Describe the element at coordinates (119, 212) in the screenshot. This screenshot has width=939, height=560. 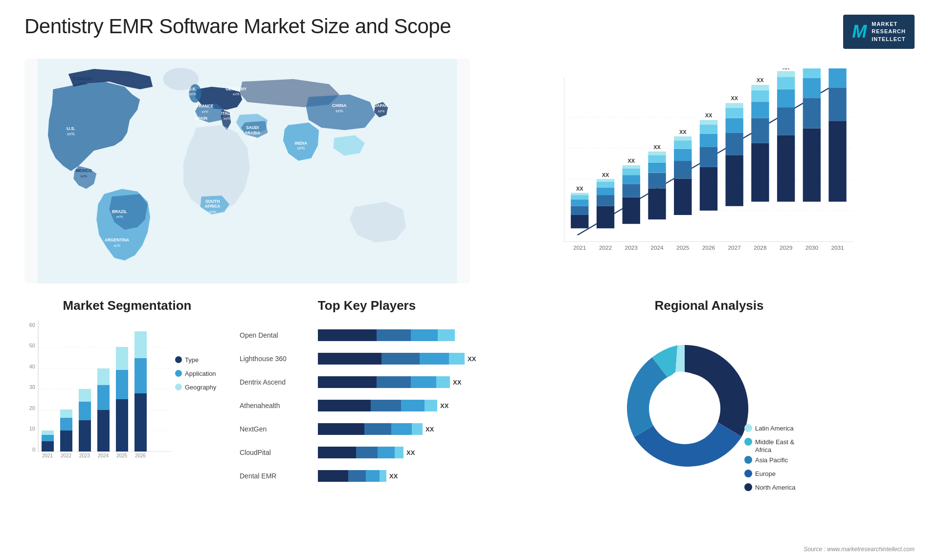
I see `svg-text: BRAZIL` at that location.